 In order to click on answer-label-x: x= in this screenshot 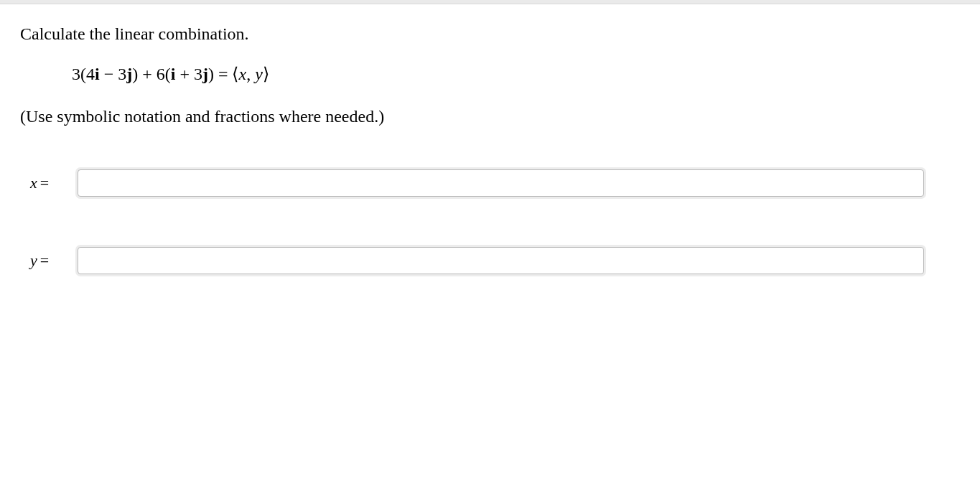, I will do `click(54, 183)`.